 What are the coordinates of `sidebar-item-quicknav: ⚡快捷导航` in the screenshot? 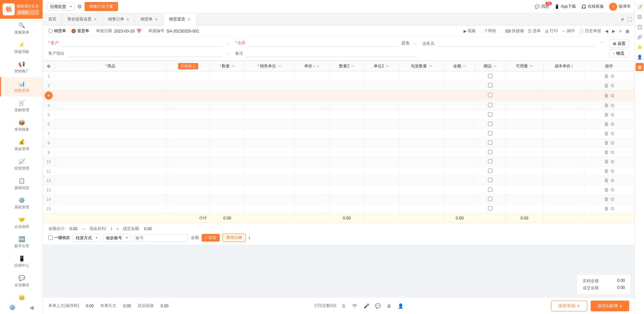 It's located at (21, 48).